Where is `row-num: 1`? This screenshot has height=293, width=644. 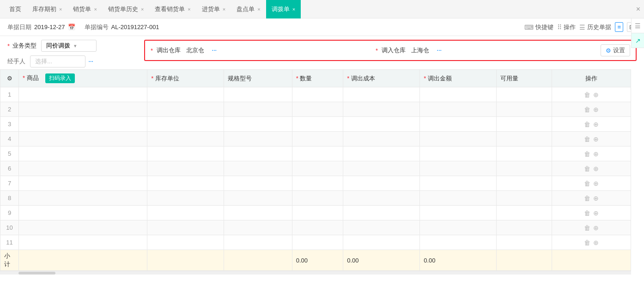 row-num: 1 is located at coordinates (10, 95).